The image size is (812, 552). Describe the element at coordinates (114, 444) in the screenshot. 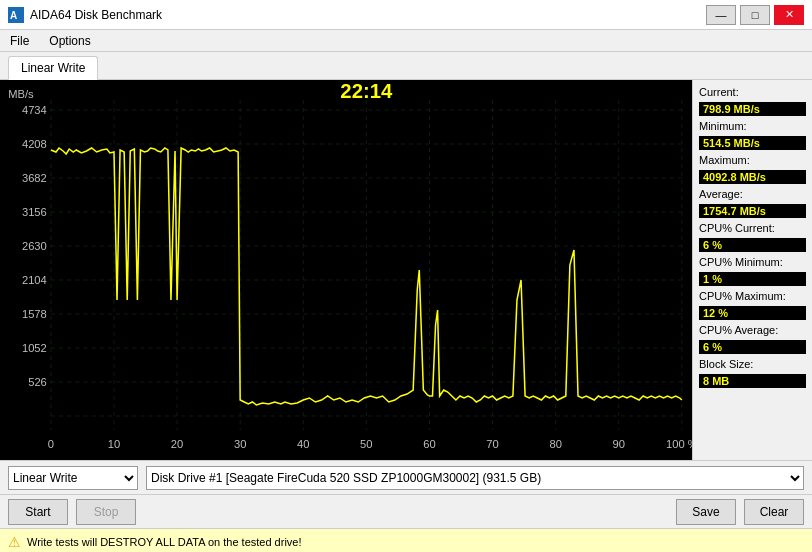

I see `svg-text: 10` at that location.